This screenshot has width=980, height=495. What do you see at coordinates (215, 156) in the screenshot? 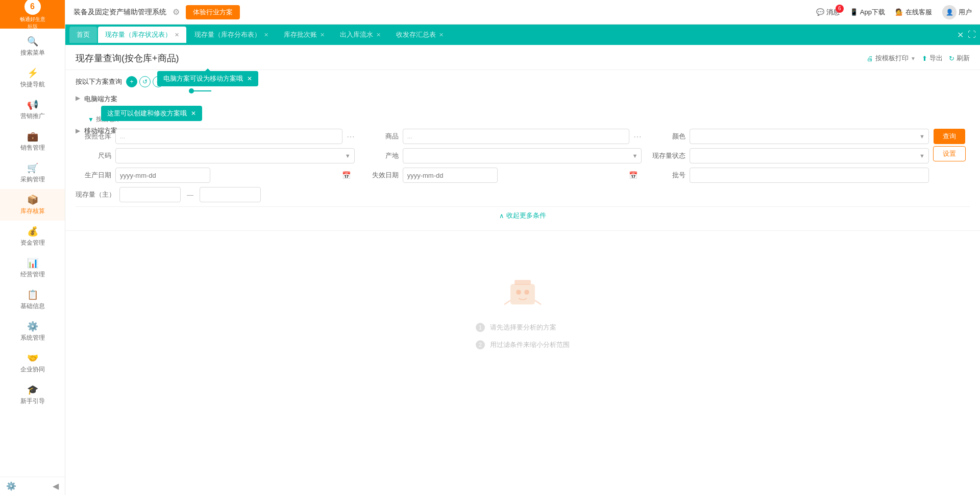
I see `filter-size: 尺码 ▼` at bounding box center [215, 156].